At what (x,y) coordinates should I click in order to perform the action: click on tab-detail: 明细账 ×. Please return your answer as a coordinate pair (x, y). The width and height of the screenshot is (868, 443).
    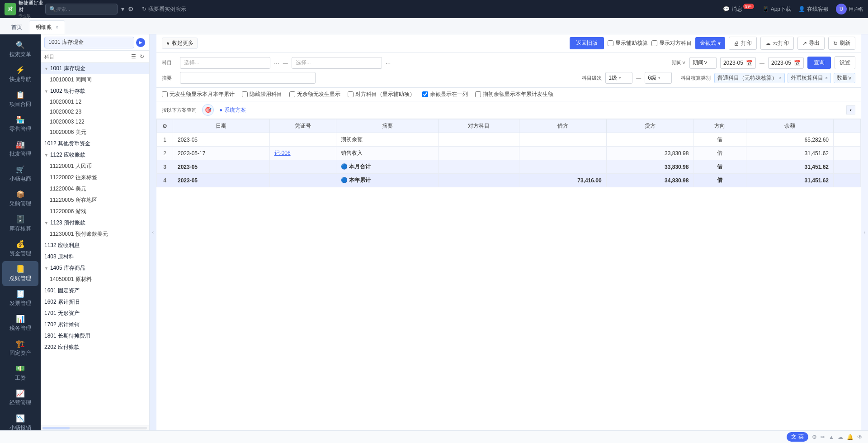
    Looking at the image, I should click on (47, 27).